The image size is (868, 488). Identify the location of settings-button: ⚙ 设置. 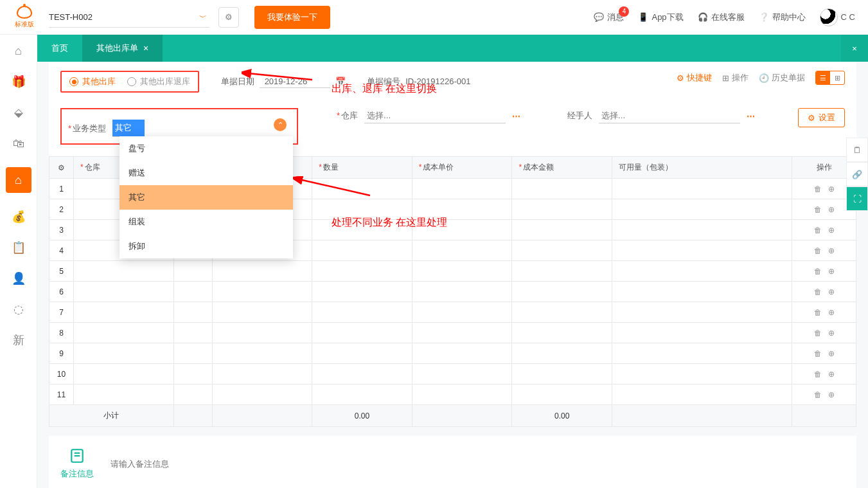
(821, 118).